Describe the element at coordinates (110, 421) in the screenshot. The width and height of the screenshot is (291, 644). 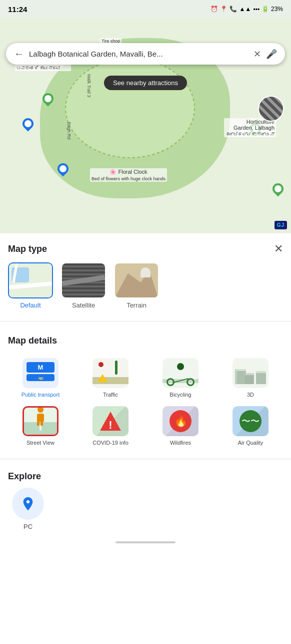
I see `covid-triangle-svg: !` at that location.